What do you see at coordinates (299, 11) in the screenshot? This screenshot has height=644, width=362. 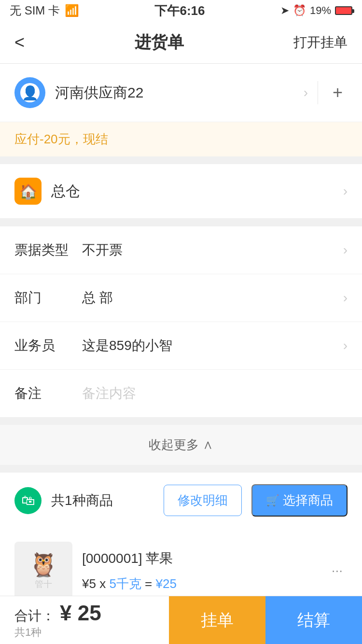 I see `alarm-icon: ⏰` at bounding box center [299, 11].